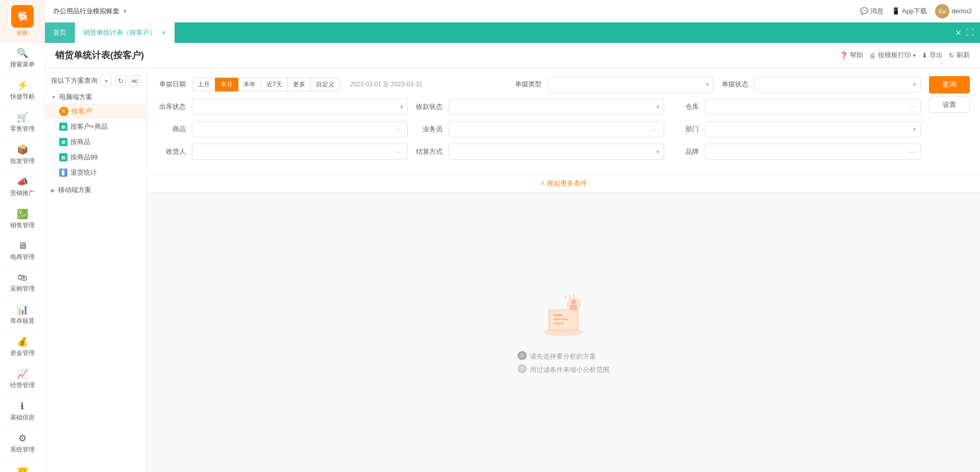  Describe the element at coordinates (96, 127) in the screenshot. I see `scheme-customer-goods: ▦ 按客户+商品` at that location.